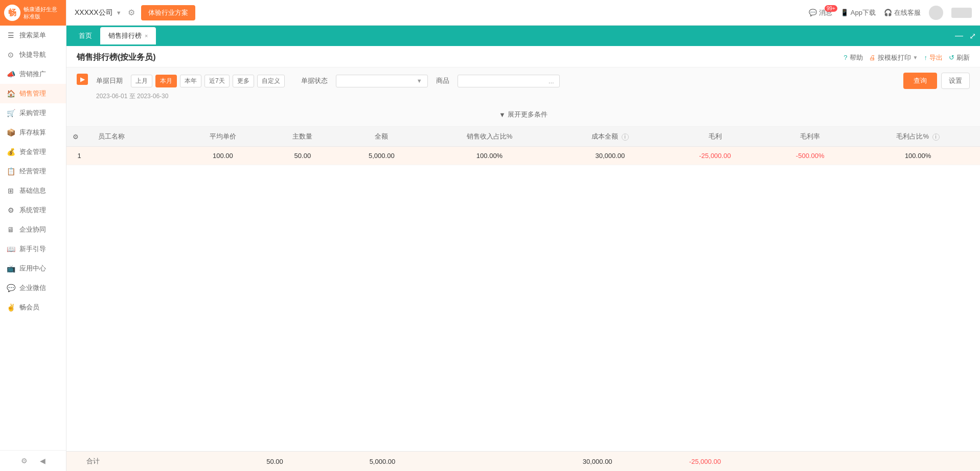  Describe the element at coordinates (523, 13) in the screenshot. I see `topbar: XXXXX公司 ▼ ⚙ 体验行业方案 💬 消息 99+ 📱 App下载 🎧 在线…` at that location.